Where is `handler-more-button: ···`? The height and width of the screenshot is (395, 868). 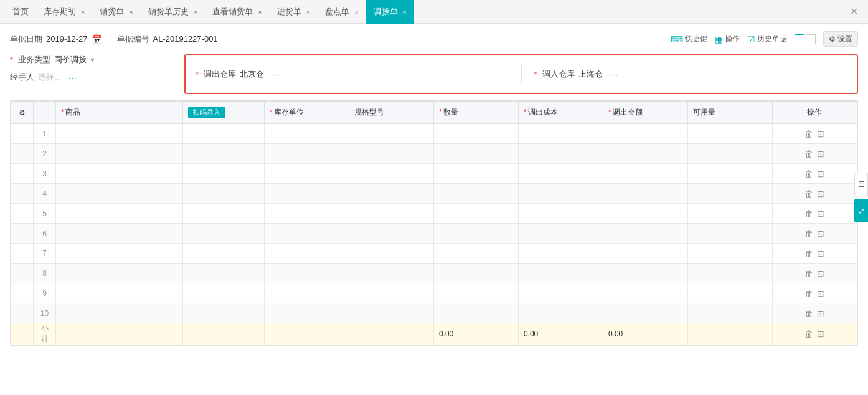
handler-more-button: ··· is located at coordinates (73, 77).